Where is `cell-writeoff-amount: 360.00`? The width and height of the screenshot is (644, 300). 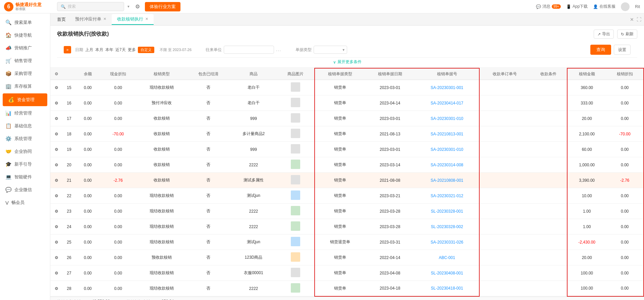
cell-writeoff-amount: 360.00 is located at coordinates (587, 88).